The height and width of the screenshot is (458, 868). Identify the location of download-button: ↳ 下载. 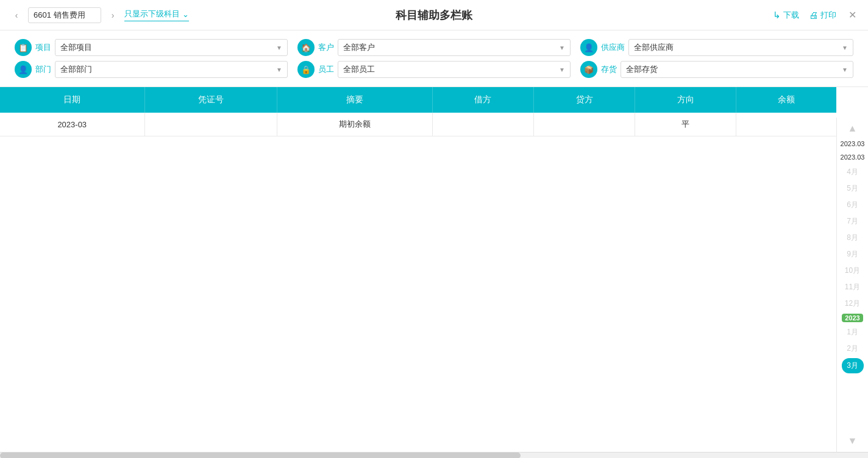
(786, 15).